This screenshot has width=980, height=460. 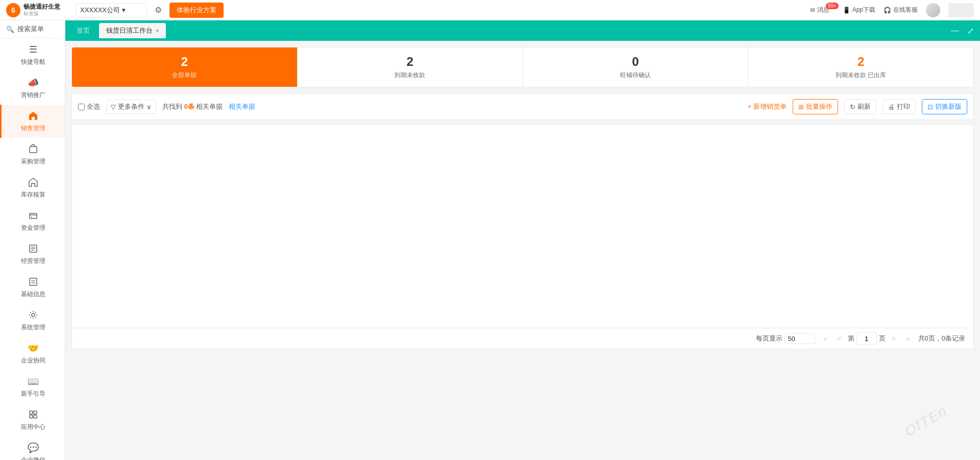 What do you see at coordinates (801, 107) in the screenshot?
I see `batch-icon: ⊞` at bounding box center [801, 107].